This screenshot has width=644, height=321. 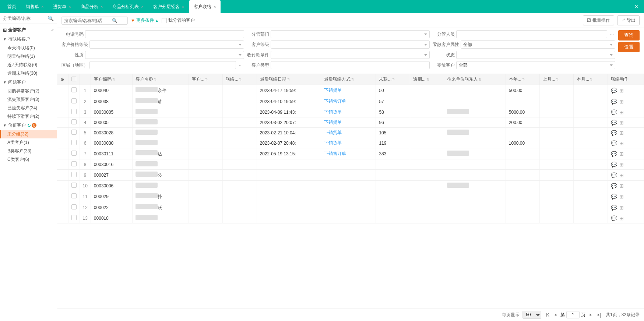 What do you see at coordinates (475, 80) in the screenshot?
I see `col-company-contact: 往来单位联系人⇅` at bounding box center [475, 80].